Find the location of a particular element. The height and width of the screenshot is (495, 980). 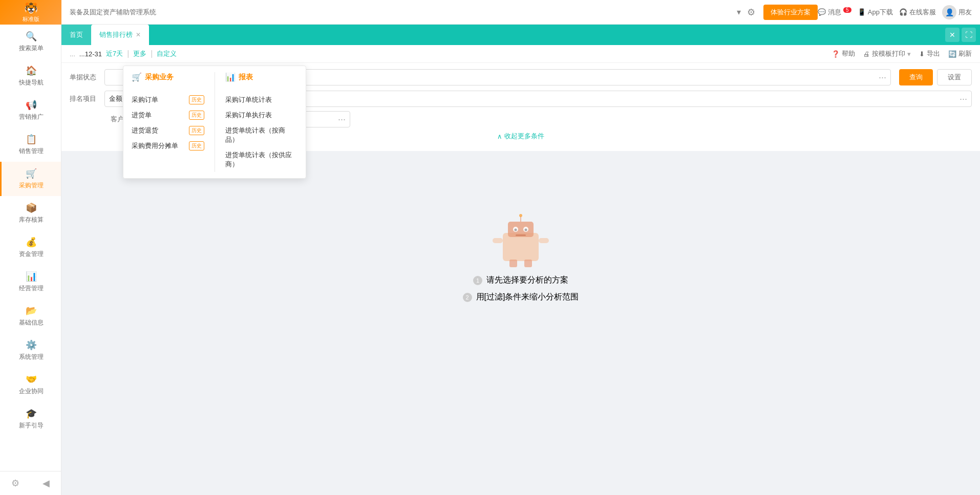

dropdown-menu: 🛒 采购业务 采购订单 历史 进货单 历史 进货退货 is located at coordinates (215, 122).